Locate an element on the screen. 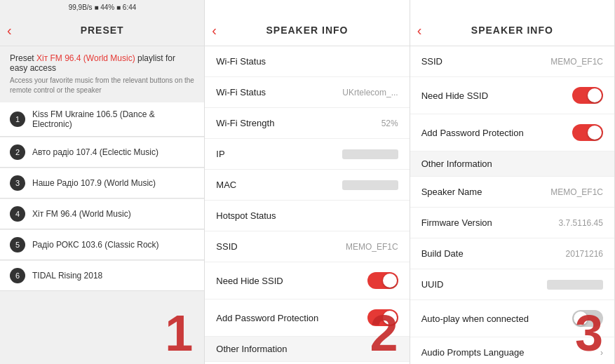 The image size is (615, 364). info-label: Hotspot Status is located at coordinates (245, 216).